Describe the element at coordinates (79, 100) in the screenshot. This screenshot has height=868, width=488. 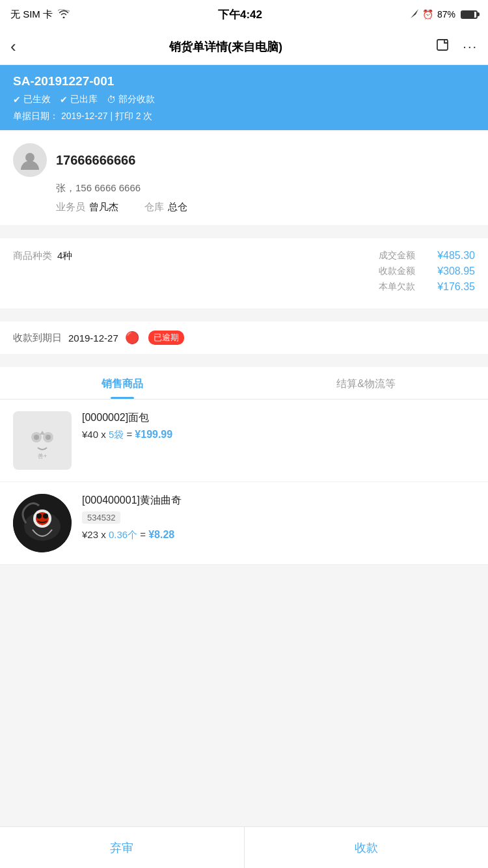
I see `tag-shipped: ✔ 已出库` at that location.